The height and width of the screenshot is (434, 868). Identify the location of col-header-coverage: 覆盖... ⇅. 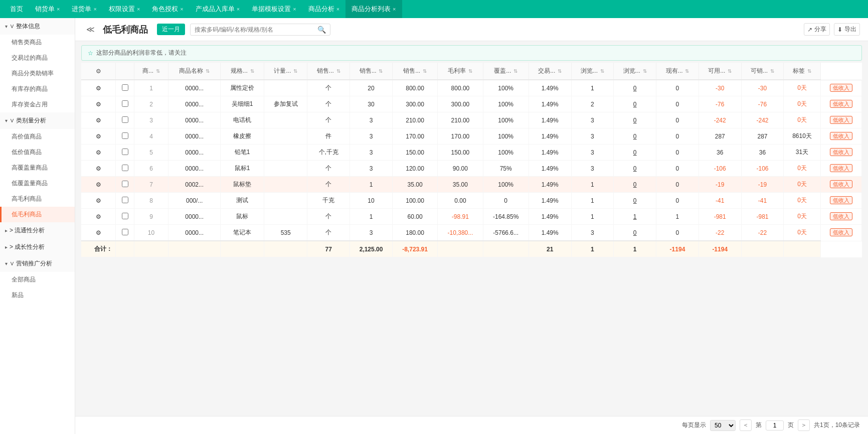
(505, 71).